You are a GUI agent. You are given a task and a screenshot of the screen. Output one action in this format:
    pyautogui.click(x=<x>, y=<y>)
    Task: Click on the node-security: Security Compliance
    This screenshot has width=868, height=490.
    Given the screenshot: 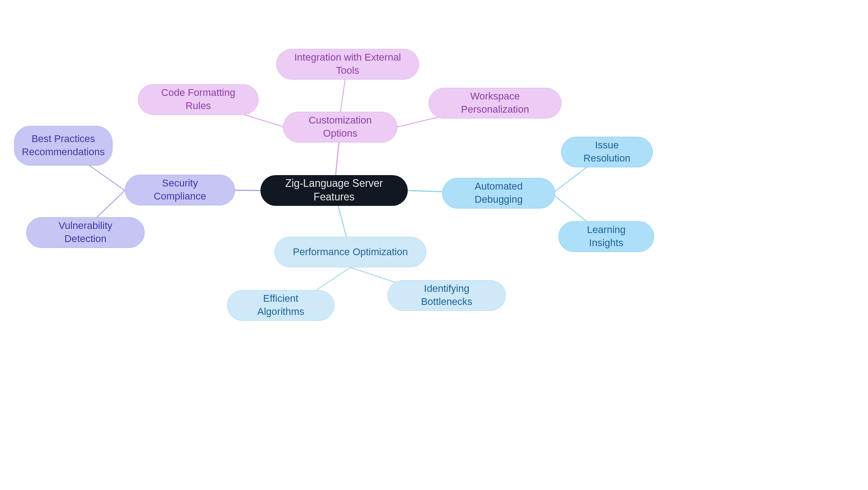 What is the action you would take?
    pyautogui.click(x=180, y=190)
    